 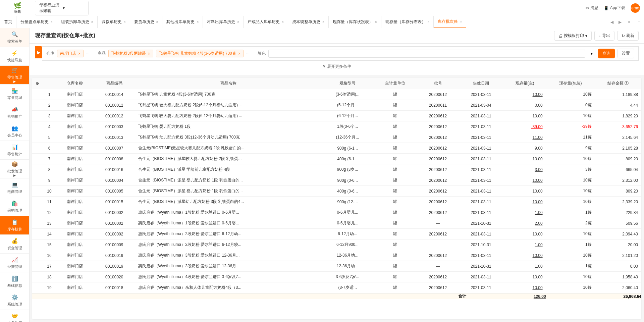 What do you see at coordinates (8, 22) in the screenshot?
I see `tab-home: 首页` at bounding box center [8, 22].